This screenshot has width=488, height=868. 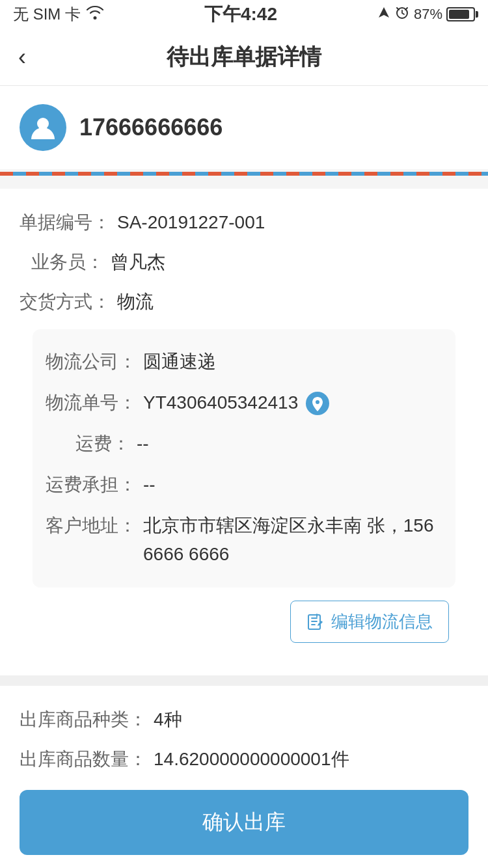 What do you see at coordinates (244, 403) in the screenshot?
I see `tracking-row: 物流单号： YT43064053424​13` at bounding box center [244, 403].